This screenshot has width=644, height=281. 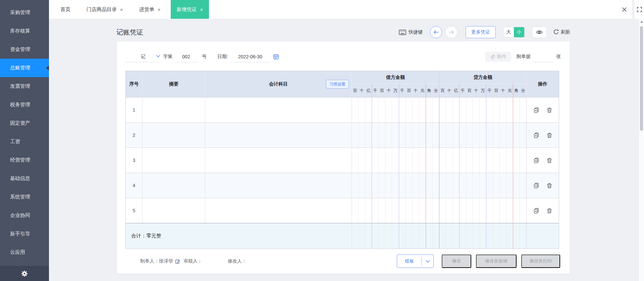 What do you see at coordinates (24, 131) in the screenshot?
I see `sidebar-menu: 采购管理库存核算资金管理总账管理发票管理税务管理固定资产工资经营管理基础信息系统…` at bounding box center [24, 131].